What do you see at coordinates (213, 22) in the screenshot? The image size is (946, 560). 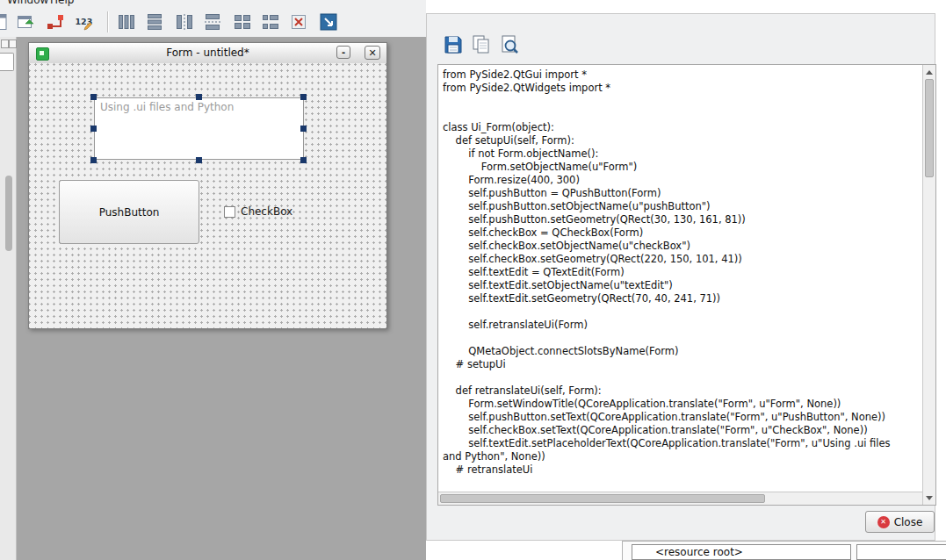 I see `layout-vertical-splitter-button` at bounding box center [213, 22].